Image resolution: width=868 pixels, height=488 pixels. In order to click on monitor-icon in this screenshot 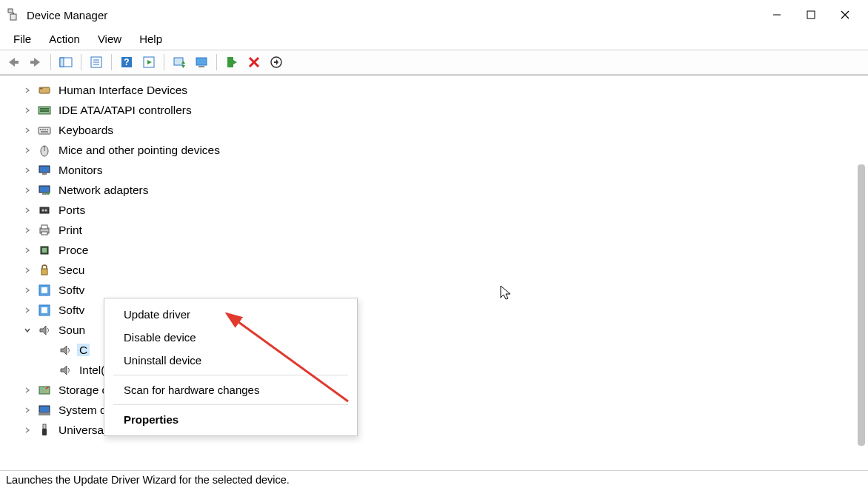, I will do `click(44, 170)`.